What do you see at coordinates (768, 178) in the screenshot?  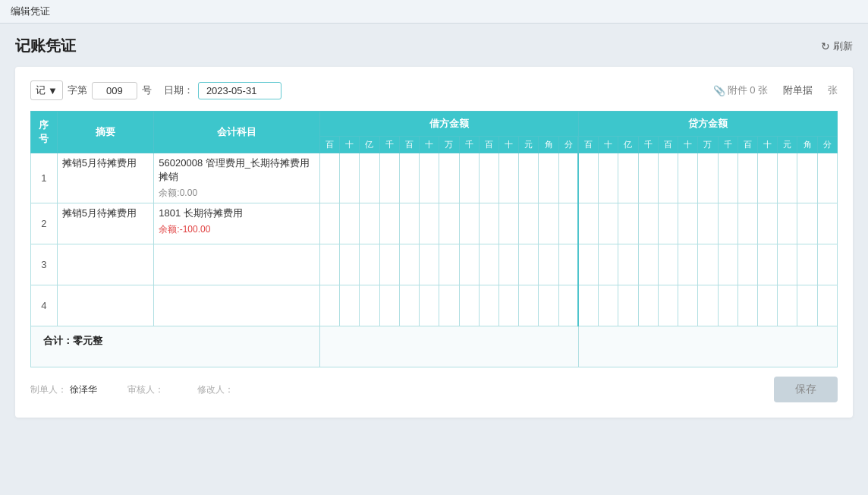 I see `row1-c10` at bounding box center [768, 178].